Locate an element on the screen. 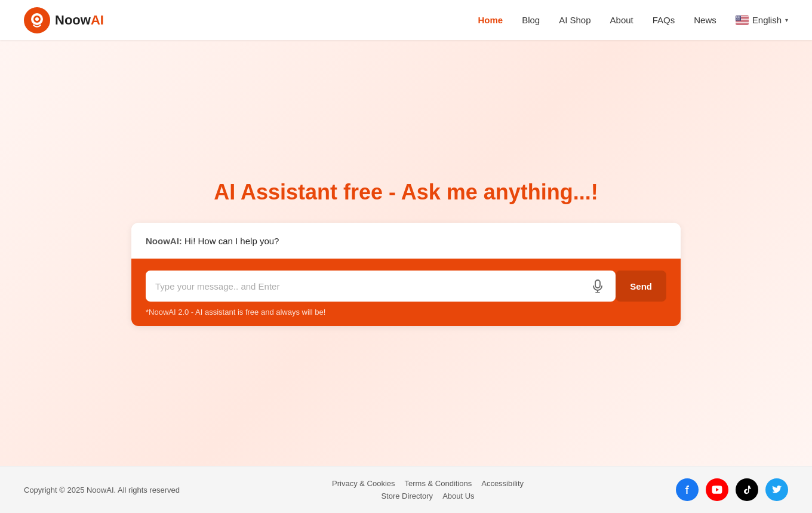 This screenshot has width=812, height=513. footer-copyright: Copyright © 2025 NoowAI. All rights rese… is located at coordinates (102, 490).